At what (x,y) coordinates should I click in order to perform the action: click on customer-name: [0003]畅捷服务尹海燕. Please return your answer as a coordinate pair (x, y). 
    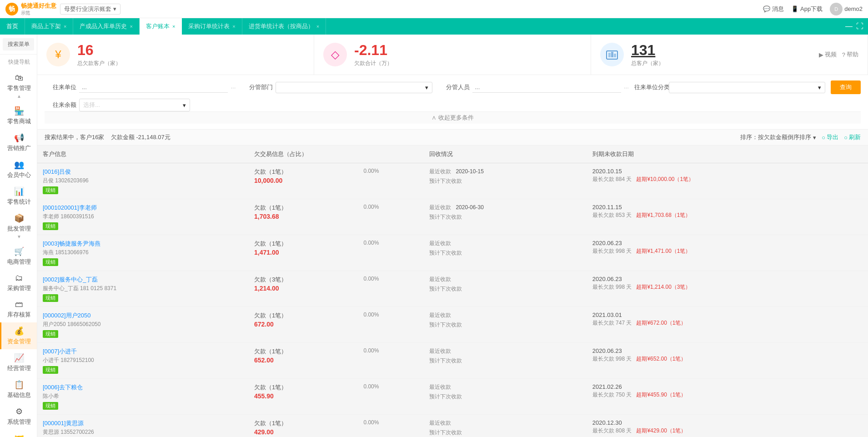
    Looking at the image, I should click on (143, 244).